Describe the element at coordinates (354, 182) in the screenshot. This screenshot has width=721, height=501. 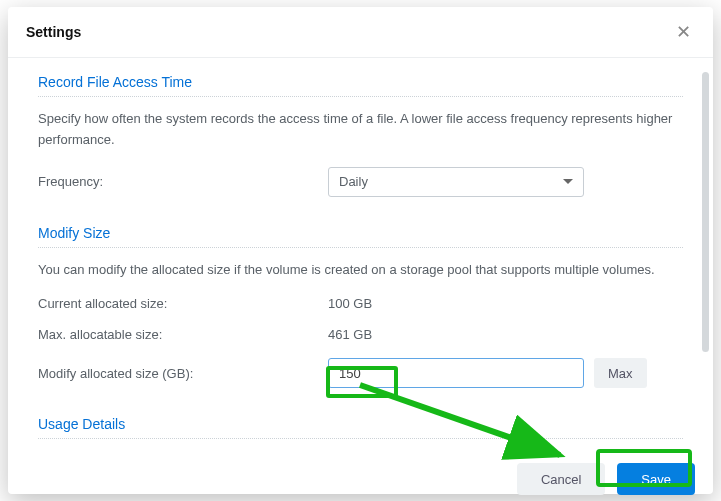
I see `frequency-value: Daily` at that location.